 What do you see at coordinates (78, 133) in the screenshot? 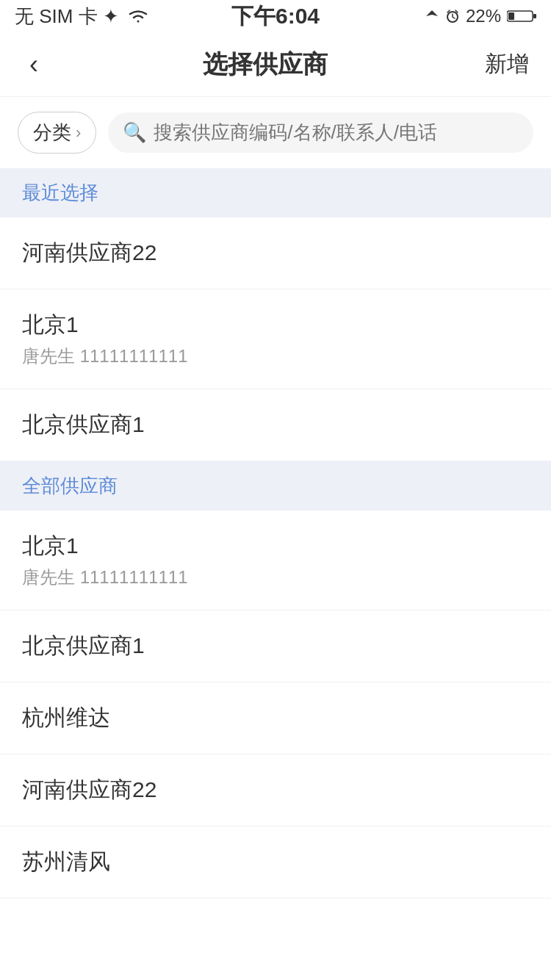
I see `chevron-right-icon: ›` at bounding box center [78, 133].